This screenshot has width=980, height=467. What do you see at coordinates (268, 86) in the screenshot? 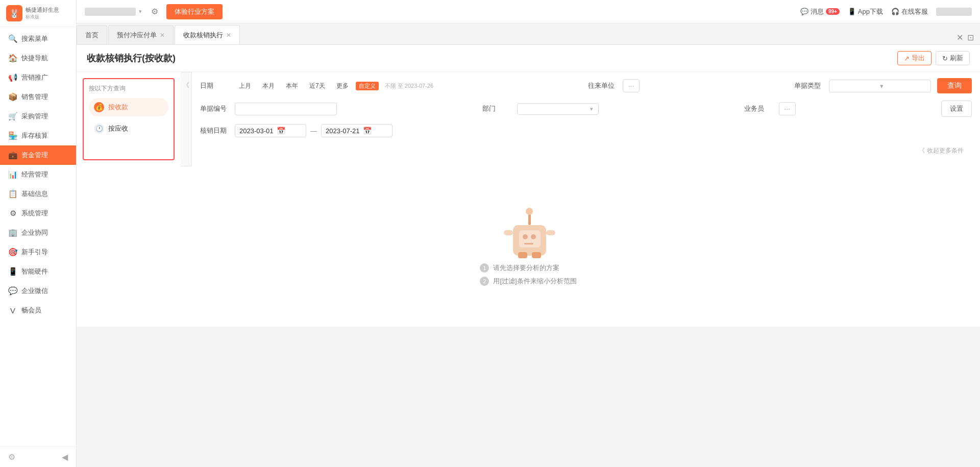
I see `date-btn-this-month: 本月` at bounding box center [268, 86].